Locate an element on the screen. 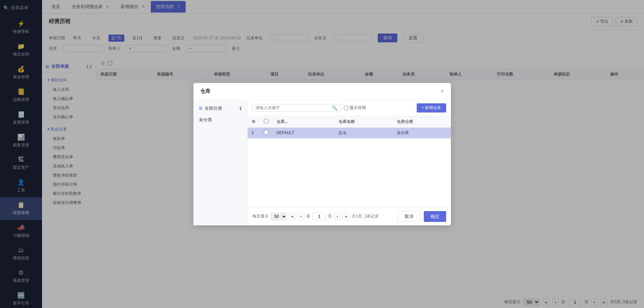  modal-row-name: 总仓 is located at coordinates (363, 133).